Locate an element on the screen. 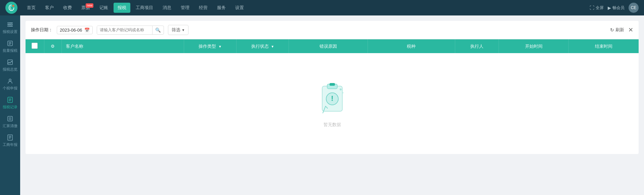 The width and height of the screenshot is (644, 195). op-type-label: 操作类型 is located at coordinates (207, 46).